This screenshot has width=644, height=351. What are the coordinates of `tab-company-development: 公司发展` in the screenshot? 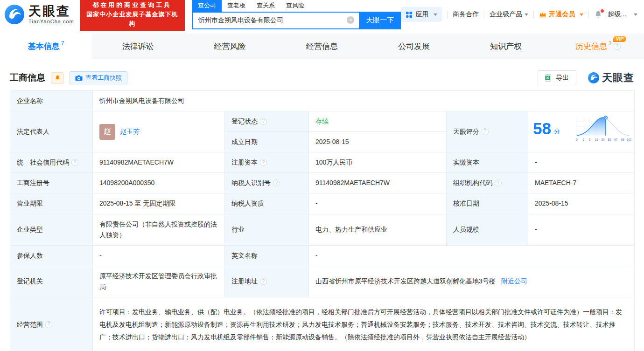 It's located at (414, 46).